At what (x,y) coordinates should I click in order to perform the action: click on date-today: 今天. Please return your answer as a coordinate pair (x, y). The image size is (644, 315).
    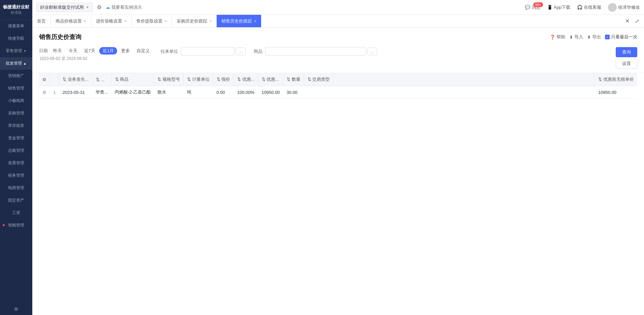
    Looking at the image, I should click on (73, 51).